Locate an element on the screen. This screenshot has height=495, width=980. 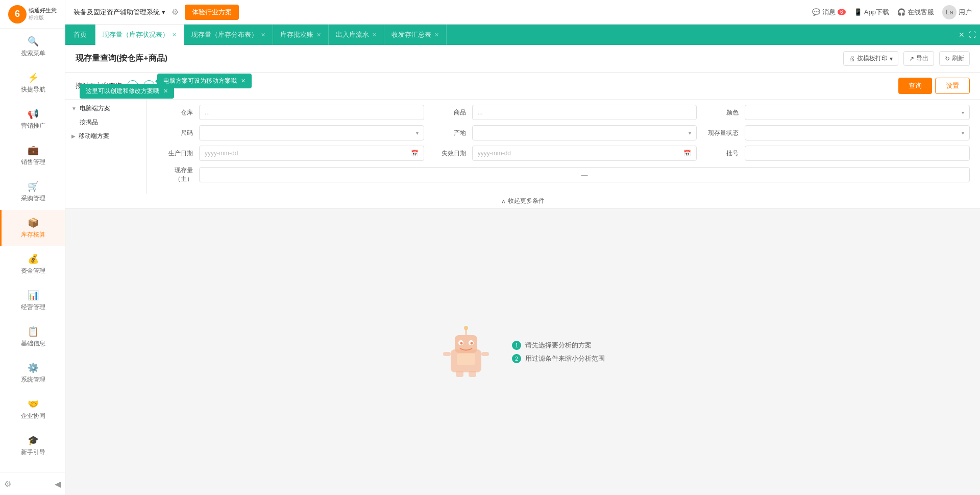
tab-stock-flow: 出入库流水 ✕ is located at coordinates (356, 35).